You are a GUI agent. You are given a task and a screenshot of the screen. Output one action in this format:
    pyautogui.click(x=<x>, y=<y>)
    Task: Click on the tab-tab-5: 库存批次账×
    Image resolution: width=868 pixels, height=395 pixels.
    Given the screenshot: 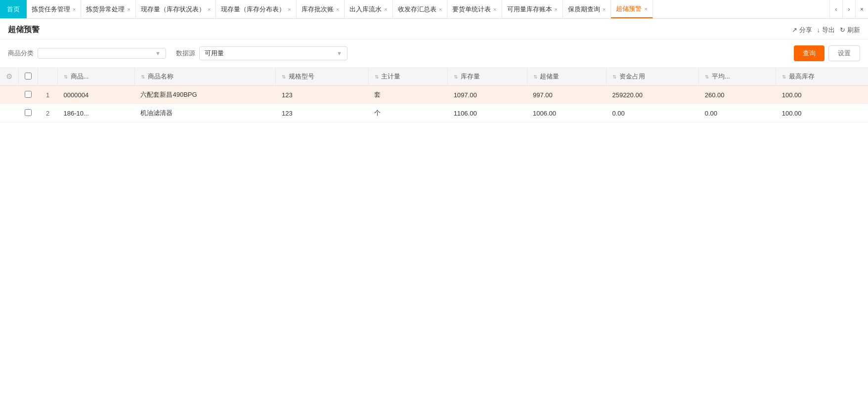 What is the action you would take?
    pyautogui.click(x=320, y=9)
    